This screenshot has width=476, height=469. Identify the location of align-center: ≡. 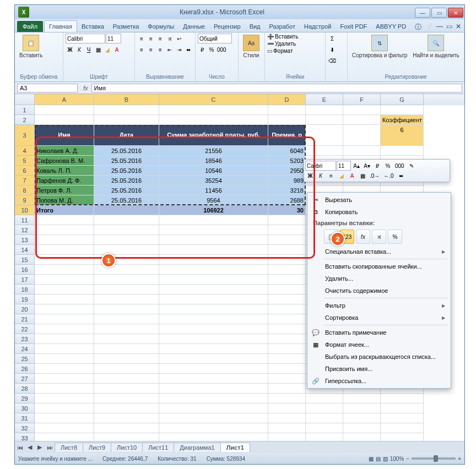
(151, 50).